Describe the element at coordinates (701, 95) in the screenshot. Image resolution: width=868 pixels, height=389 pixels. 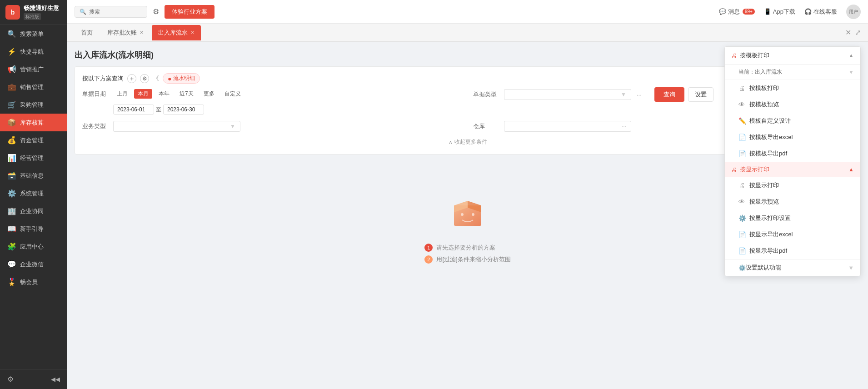
I see `settings-button: 设置` at that location.